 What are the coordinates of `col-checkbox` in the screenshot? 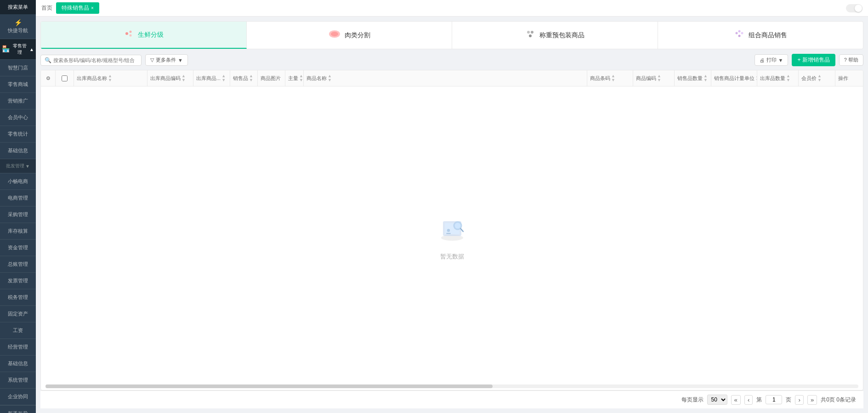 It's located at (65, 78).